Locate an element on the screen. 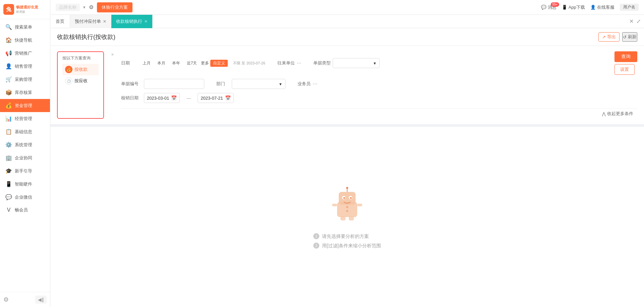 This screenshot has width=644, height=307. export-button: ↗ 导出 is located at coordinates (609, 37).